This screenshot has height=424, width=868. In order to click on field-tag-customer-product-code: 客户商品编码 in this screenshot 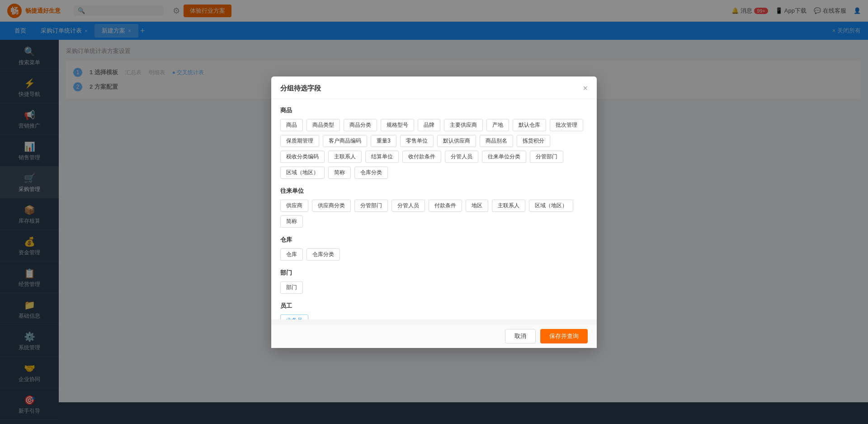, I will do `click(345, 141)`.